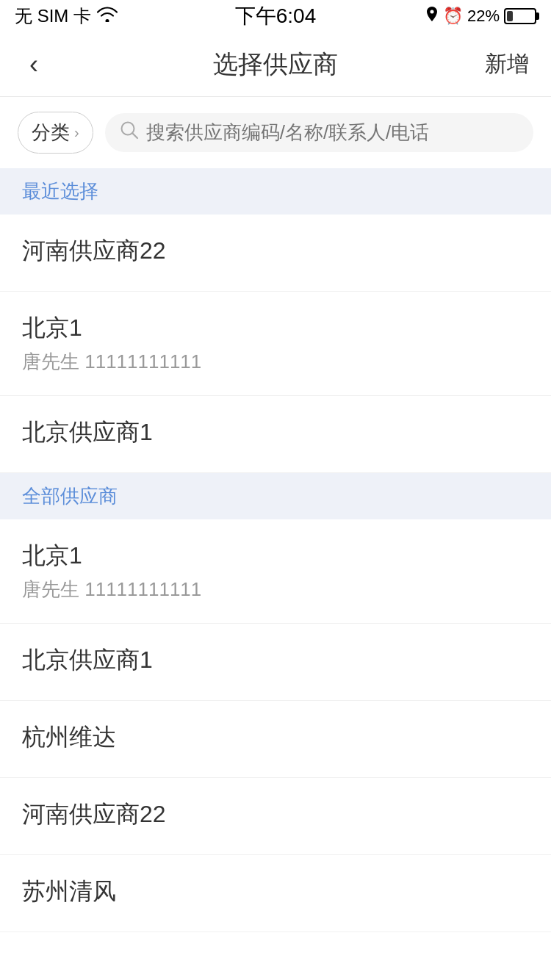  Describe the element at coordinates (276, 572) in the screenshot. I see `all-list-item: 北京1唐先生 11111111111` at that location.